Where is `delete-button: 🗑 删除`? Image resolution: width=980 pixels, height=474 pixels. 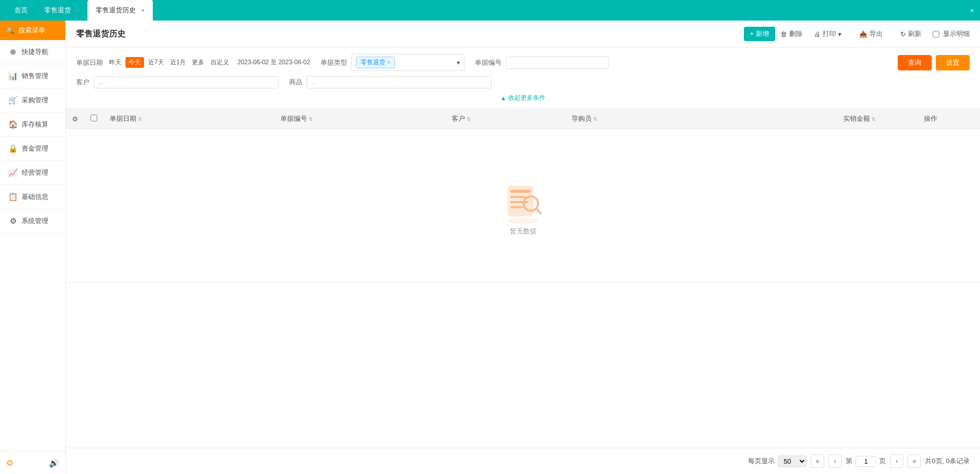 delete-button: 🗑 删除 is located at coordinates (791, 34).